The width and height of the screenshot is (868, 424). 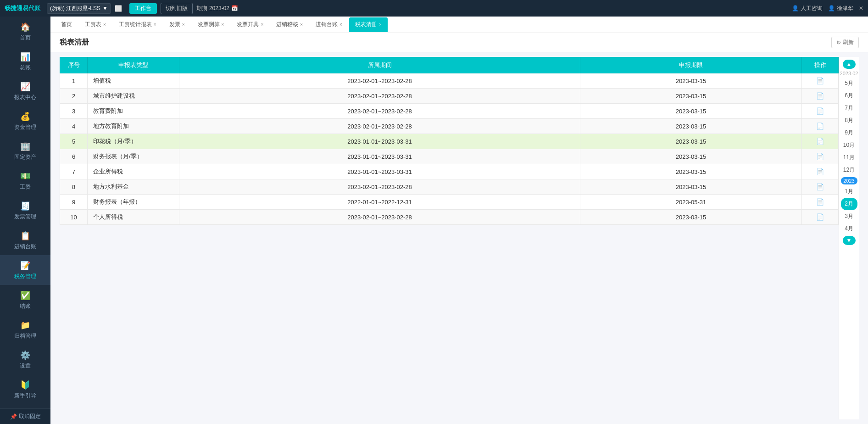 I want to click on doc-icon-6: 📄, so click(x=820, y=172).